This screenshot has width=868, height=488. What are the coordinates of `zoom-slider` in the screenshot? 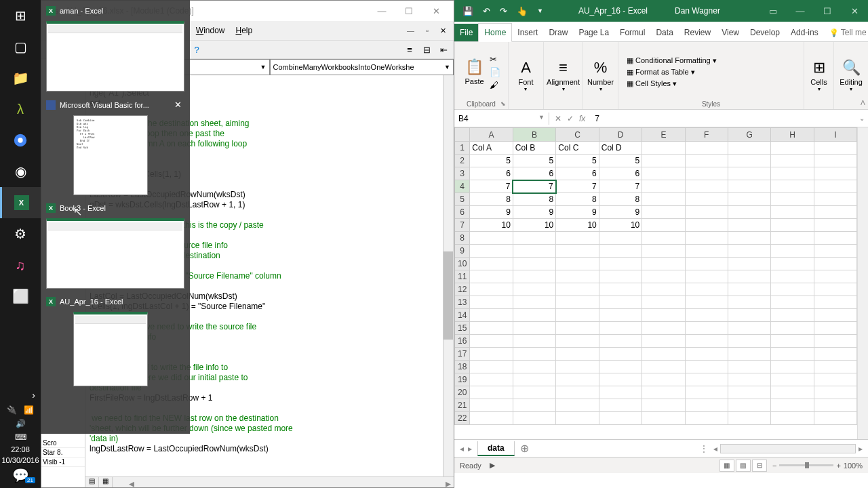 It's located at (806, 465).